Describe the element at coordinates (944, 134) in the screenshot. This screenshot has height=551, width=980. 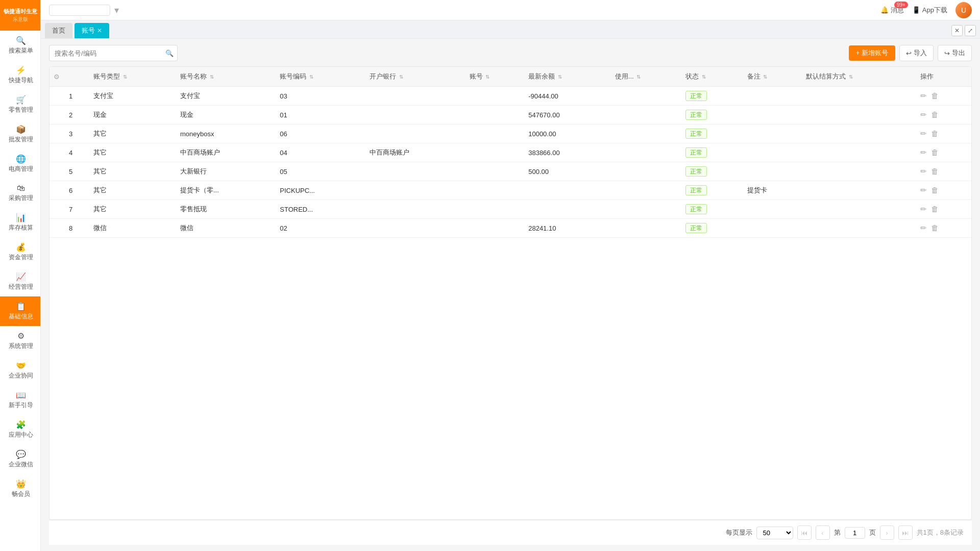
I see `td-action-3: ✏ 🗑` at that location.